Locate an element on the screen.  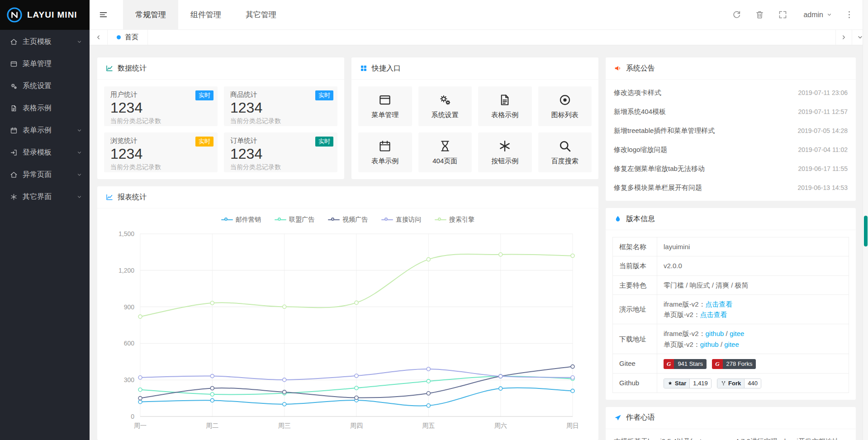
fork-icon is located at coordinates (724, 383).